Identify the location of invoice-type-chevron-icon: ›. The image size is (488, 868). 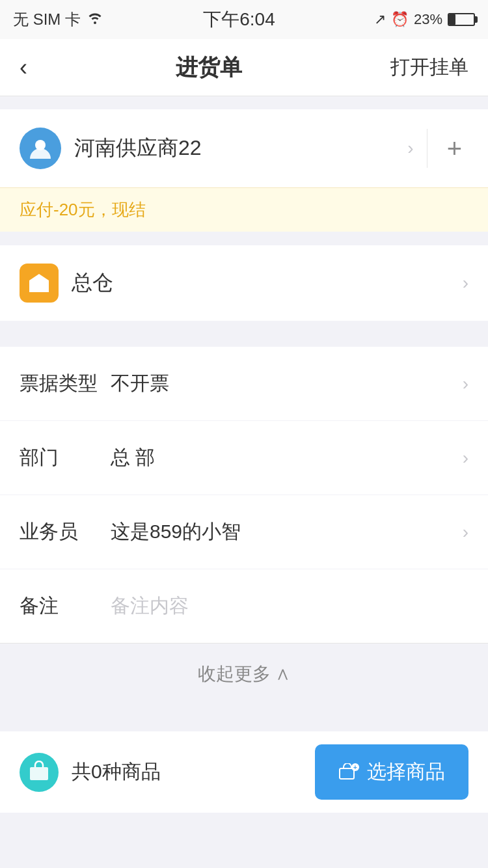
(466, 384).